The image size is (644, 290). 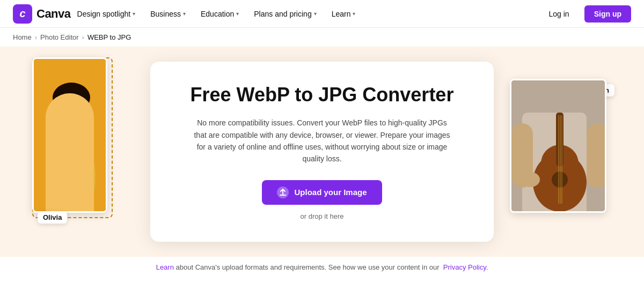 I want to click on photo-frame-right, so click(x=558, y=146).